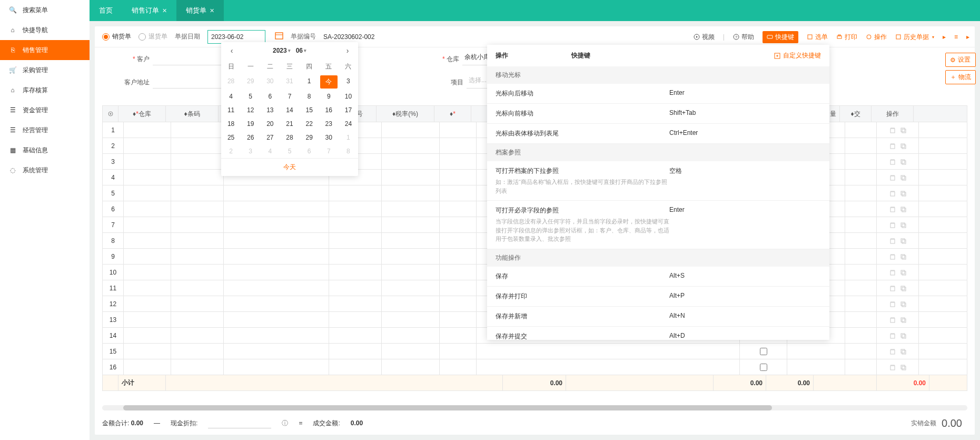 The width and height of the screenshot is (980, 440). What do you see at coordinates (956, 37) in the screenshot?
I see `nav-list-icon: ≡` at bounding box center [956, 37].